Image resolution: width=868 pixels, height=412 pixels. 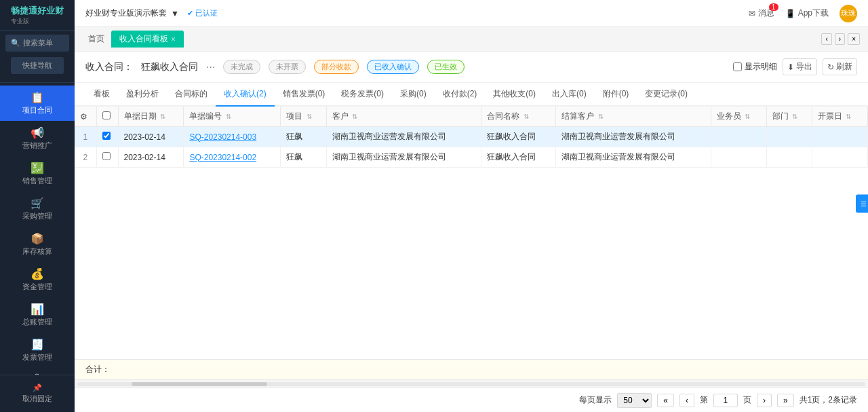 I want to click on tab-home: 首页, so click(x=96, y=39).